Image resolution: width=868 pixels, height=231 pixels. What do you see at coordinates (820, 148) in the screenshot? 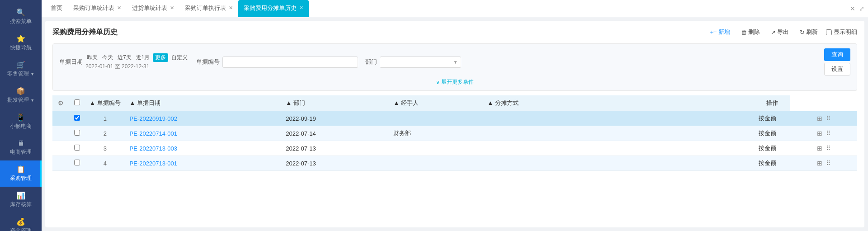
I see `row-view-icon-3: ⊞` at bounding box center [820, 148].